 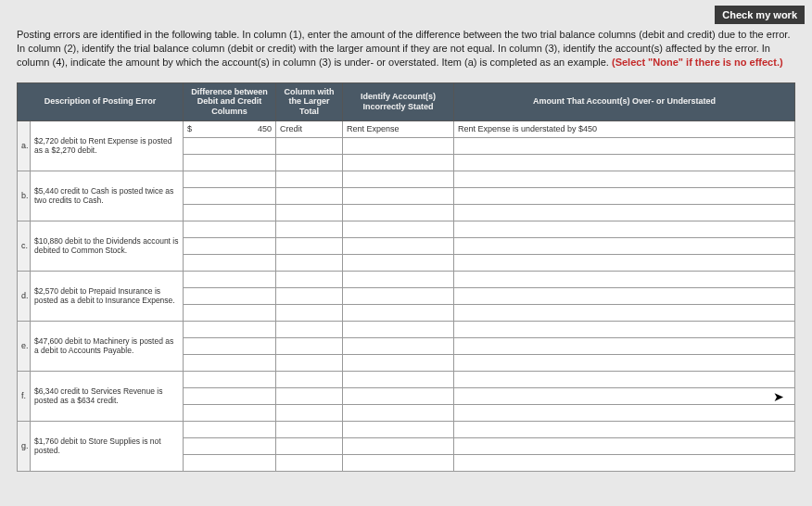 What do you see at coordinates (24, 346) in the screenshot?
I see `row-label: e.` at bounding box center [24, 346].